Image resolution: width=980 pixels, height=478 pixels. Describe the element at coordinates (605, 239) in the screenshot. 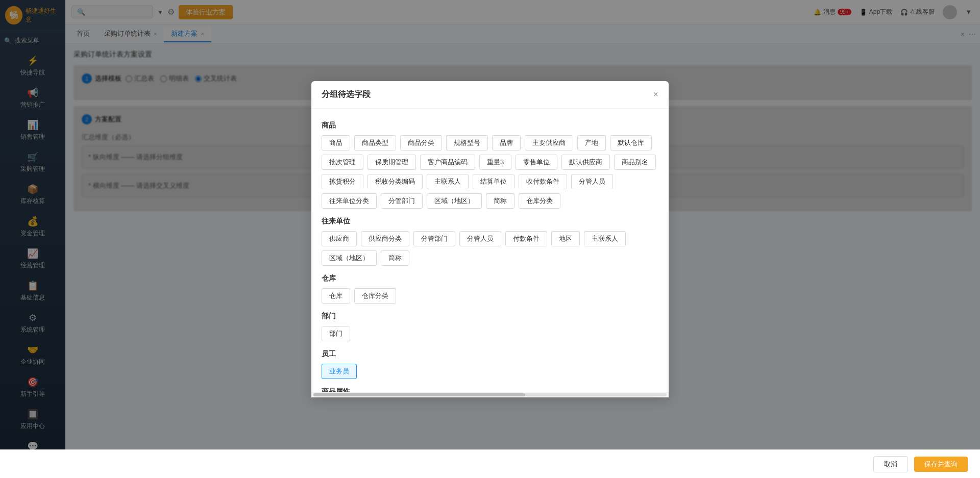

I see `field-tag-partner-contact: 主联系人` at that location.